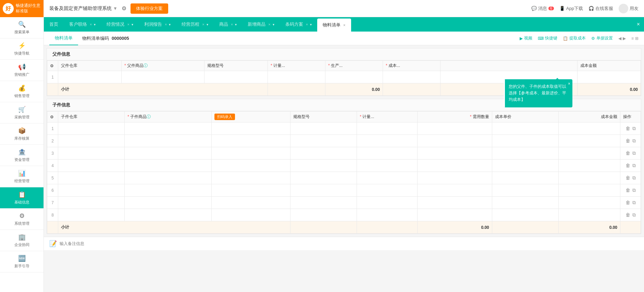 Image resolution: width=644 pixels, height=292 pixels. What do you see at coordinates (64, 38) in the screenshot?
I see `subtab-bom-list: 物料清单` at bounding box center [64, 38].